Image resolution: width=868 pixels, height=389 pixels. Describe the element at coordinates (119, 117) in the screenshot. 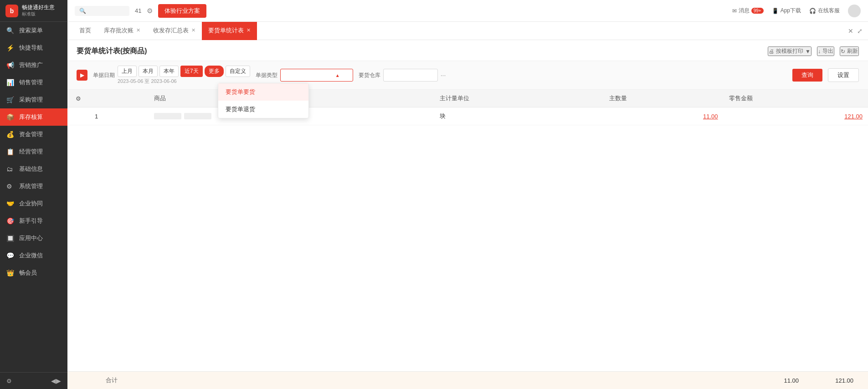

I see `td-seq: 1` at that location.